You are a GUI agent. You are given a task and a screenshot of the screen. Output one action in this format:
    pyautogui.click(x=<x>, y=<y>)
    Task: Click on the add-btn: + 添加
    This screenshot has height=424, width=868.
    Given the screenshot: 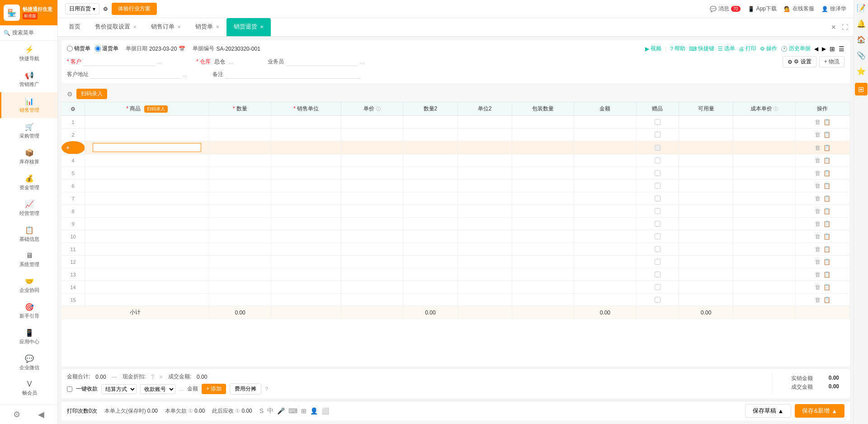 What is the action you would take?
    pyautogui.click(x=214, y=389)
    